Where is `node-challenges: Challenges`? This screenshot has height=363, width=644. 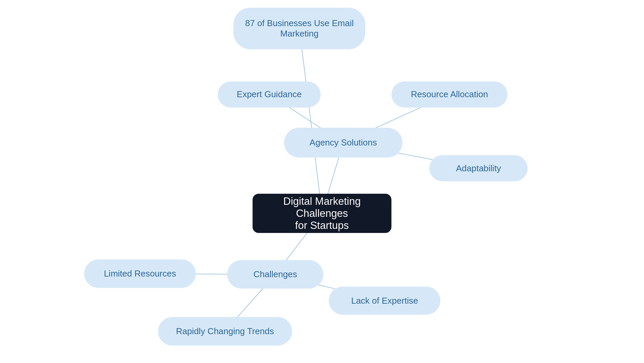
node-challenges: Challenges is located at coordinates (275, 274).